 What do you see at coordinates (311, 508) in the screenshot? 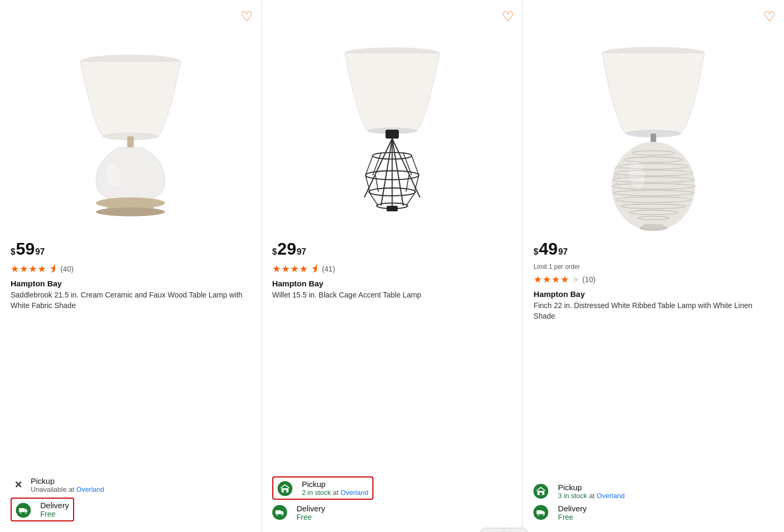
I see `delivery-label-2: Delivery` at bounding box center [311, 508].